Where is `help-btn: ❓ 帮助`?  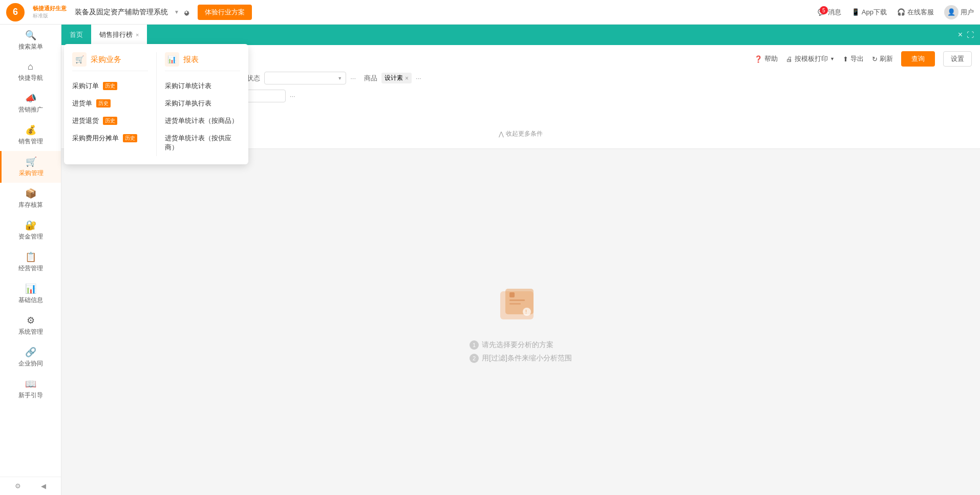 help-btn: ❓ 帮助 is located at coordinates (766, 59).